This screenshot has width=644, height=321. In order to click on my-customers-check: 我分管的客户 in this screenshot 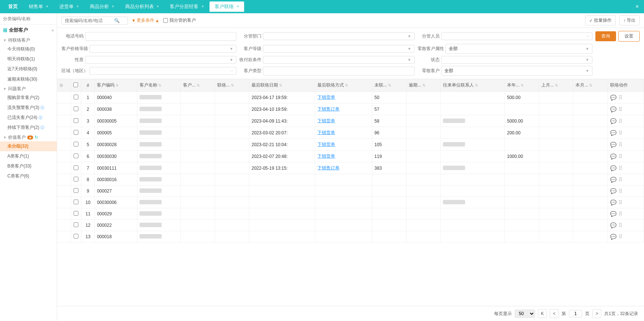, I will do `click(180, 21)`.